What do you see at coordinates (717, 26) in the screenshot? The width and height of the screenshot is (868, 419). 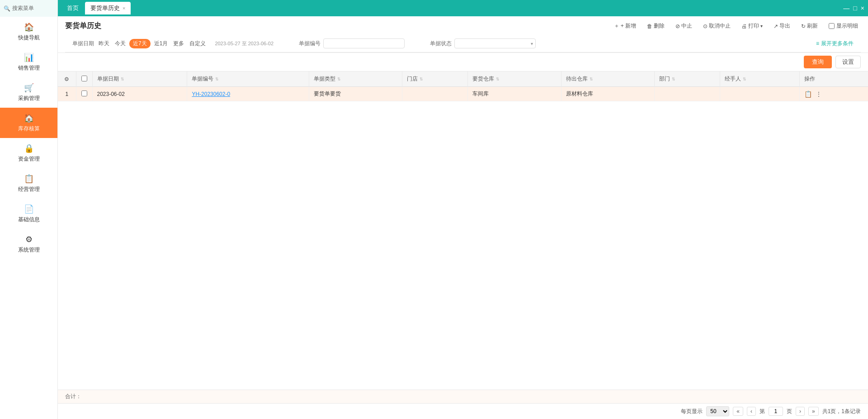 I see `cancel-stop-button: ⊙ 取消中止` at bounding box center [717, 26].